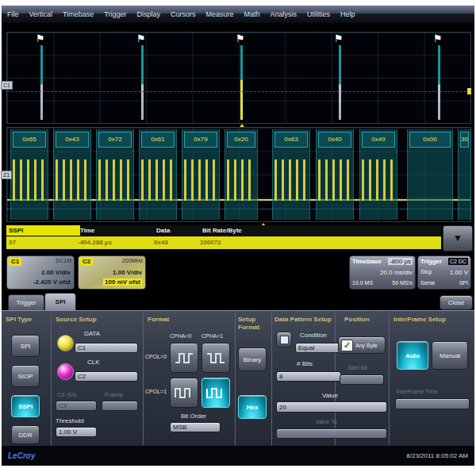 The height and width of the screenshot is (476, 476). Describe the element at coordinates (63, 260) in the screenshot. I see `c1-coupling: DC1M` at that location.